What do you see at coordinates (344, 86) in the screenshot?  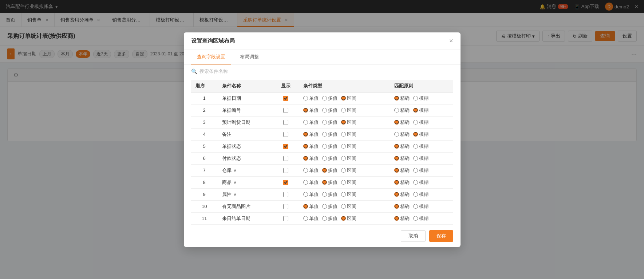 I see `col-header-type: 条件类型` at bounding box center [344, 86].